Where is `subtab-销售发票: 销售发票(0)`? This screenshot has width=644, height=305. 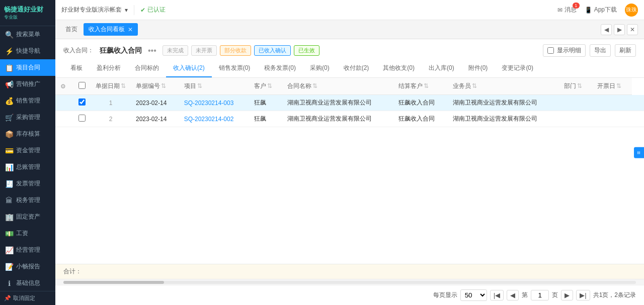
subtab-销售发票: 销售发票(0) is located at coordinates (234, 68).